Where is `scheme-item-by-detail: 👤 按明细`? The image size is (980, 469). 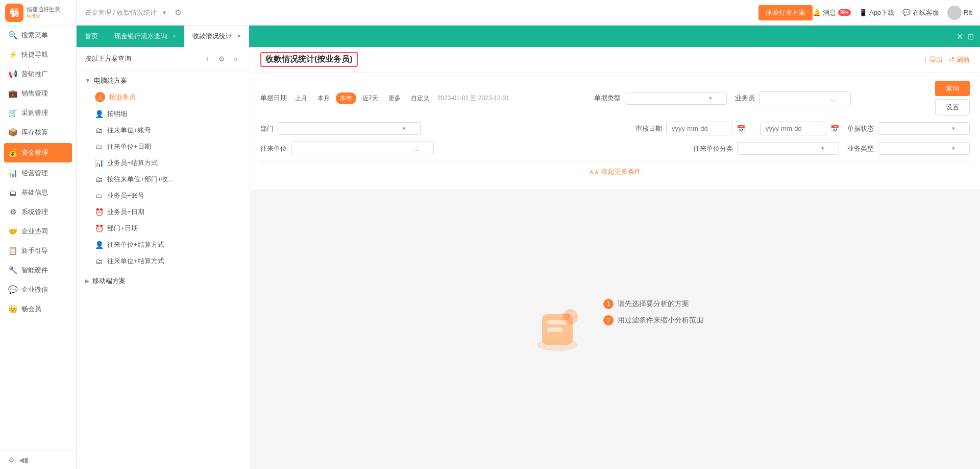
scheme-item-by-detail: 👤 按明细 is located at coordinates (163, 114).